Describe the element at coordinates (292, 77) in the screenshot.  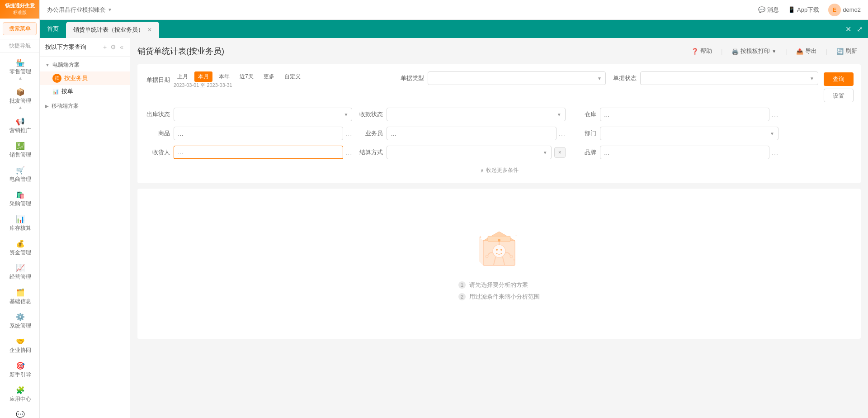
I see `date-btn-custom: 自定义` at that location.